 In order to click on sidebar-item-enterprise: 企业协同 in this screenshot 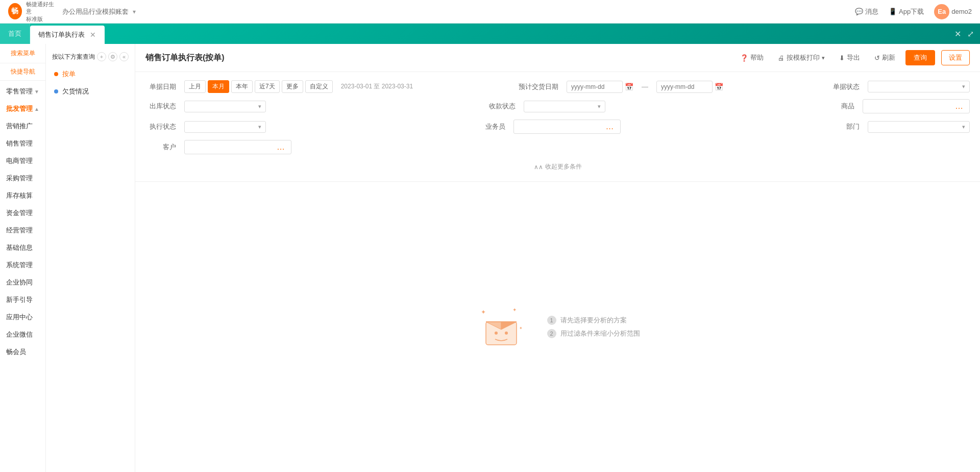, I will do `click(22, 282)`.